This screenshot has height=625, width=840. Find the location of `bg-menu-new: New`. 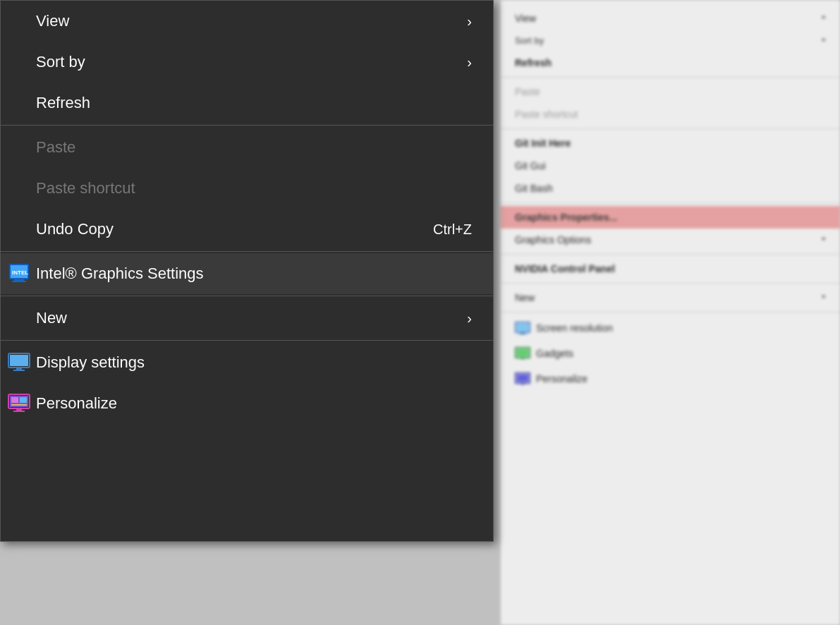

bg-menu-new: New is located at coordinates (670, 298).